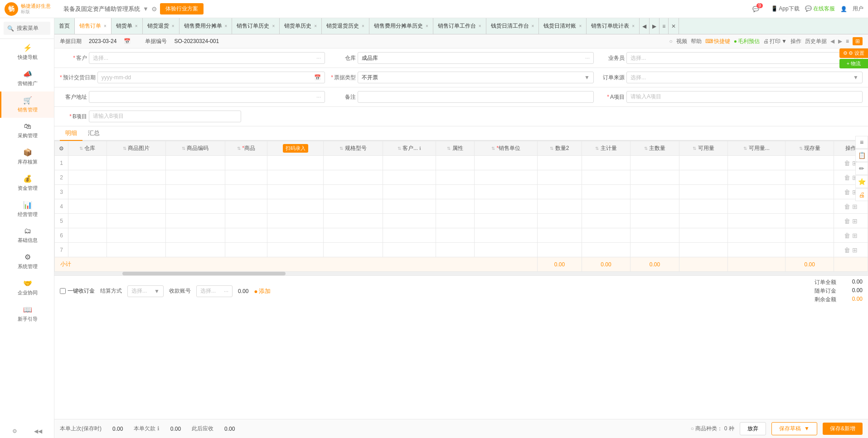 Image resolution: width=868 pixels, height=438 pixels. What do you see at coordinates (775, 42) in the screenshot?
I see `print-btn: 🖨 打印 ▼` at bounding box center [775, 42].